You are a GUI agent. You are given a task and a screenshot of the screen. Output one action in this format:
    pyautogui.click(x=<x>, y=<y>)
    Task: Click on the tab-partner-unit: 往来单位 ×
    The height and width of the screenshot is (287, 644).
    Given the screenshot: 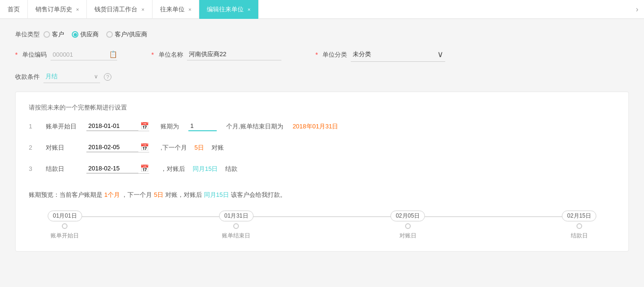 What is the action you would take?
    pyautogui.click(x=176, y=9)
    